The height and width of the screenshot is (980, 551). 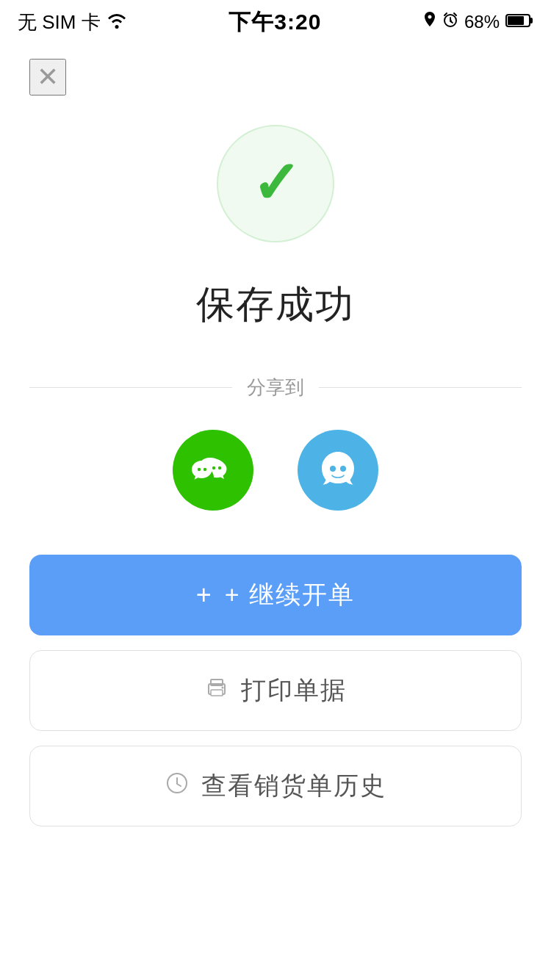 I want to click on alarm-icon, so click(x=450, y=22).